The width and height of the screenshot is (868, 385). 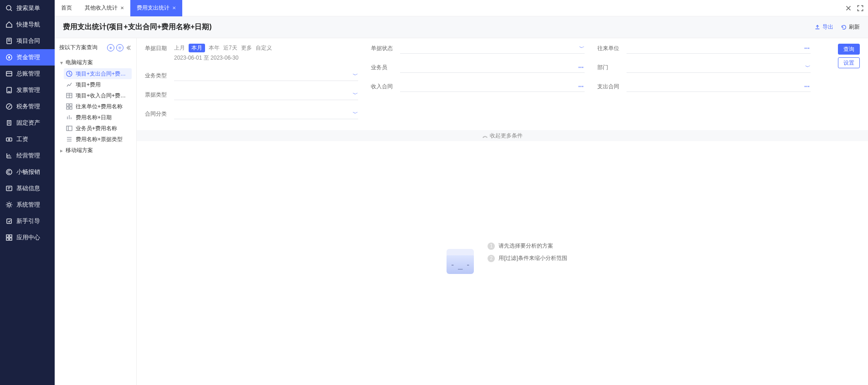 What do you see at coordinates (28, 156) in the screenshot?
I see `sidebar-label: 经营管理` at bounding box center [28, 156].